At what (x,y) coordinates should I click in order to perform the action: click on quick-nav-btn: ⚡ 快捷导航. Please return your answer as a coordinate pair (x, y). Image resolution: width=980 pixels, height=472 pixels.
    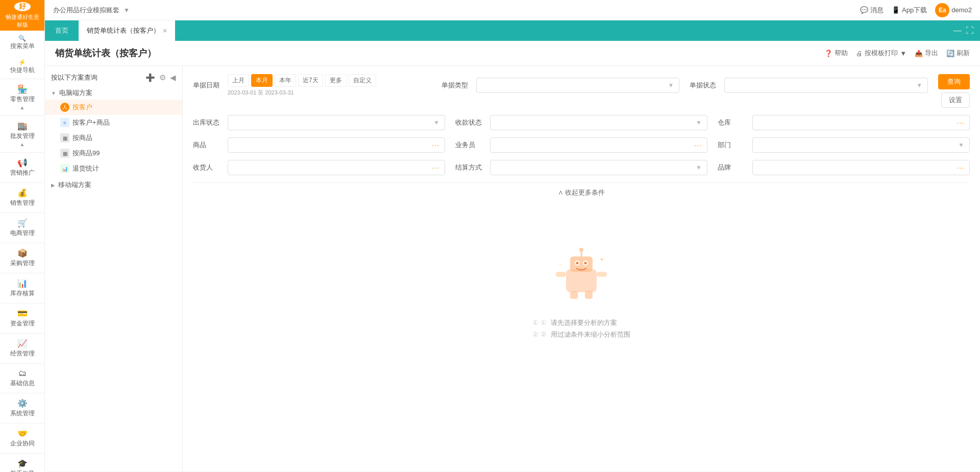
    Looking at the image, I should click on (22, 67).